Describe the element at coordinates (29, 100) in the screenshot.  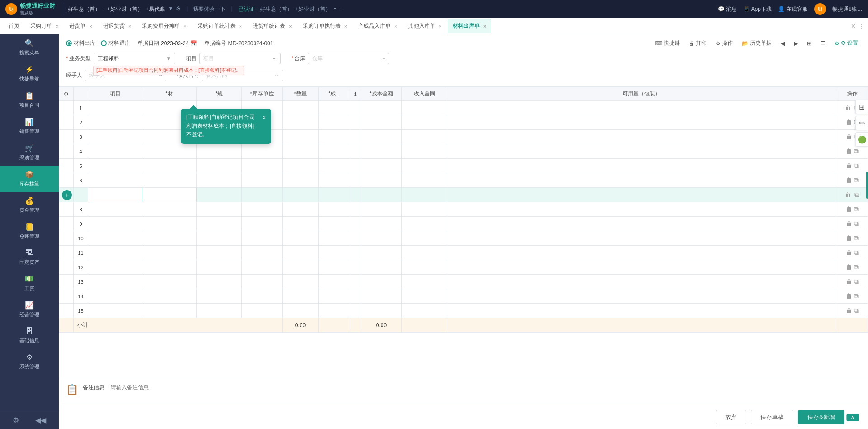
I see `sidebar-item-project: 📋 项目合同` at that location.